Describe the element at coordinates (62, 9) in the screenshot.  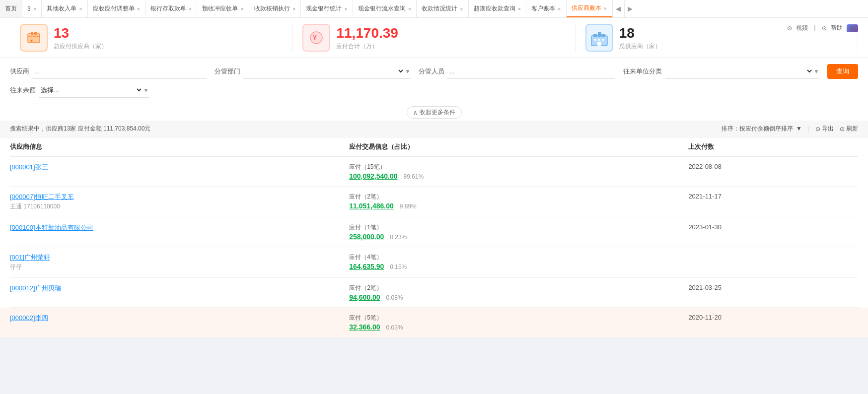
I see `nav-tab-other-income-label: 其他收入单` at that location.